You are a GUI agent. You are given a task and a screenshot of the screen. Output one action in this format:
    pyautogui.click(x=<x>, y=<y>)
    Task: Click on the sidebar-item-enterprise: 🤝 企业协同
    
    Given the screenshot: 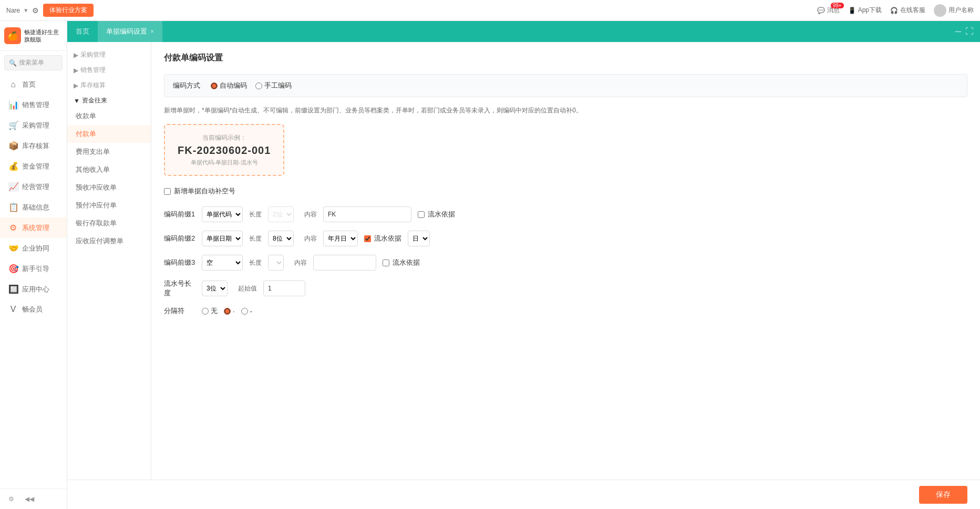 What is the action you would take?
    pyautogui.click(x=34, y=248)
    